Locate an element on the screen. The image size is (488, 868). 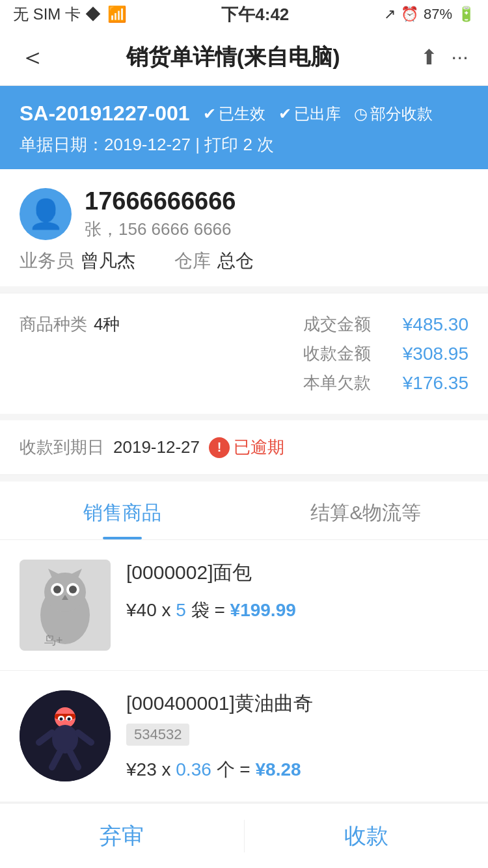
share-icon: ⬆ is located at coordinates (429, 57).